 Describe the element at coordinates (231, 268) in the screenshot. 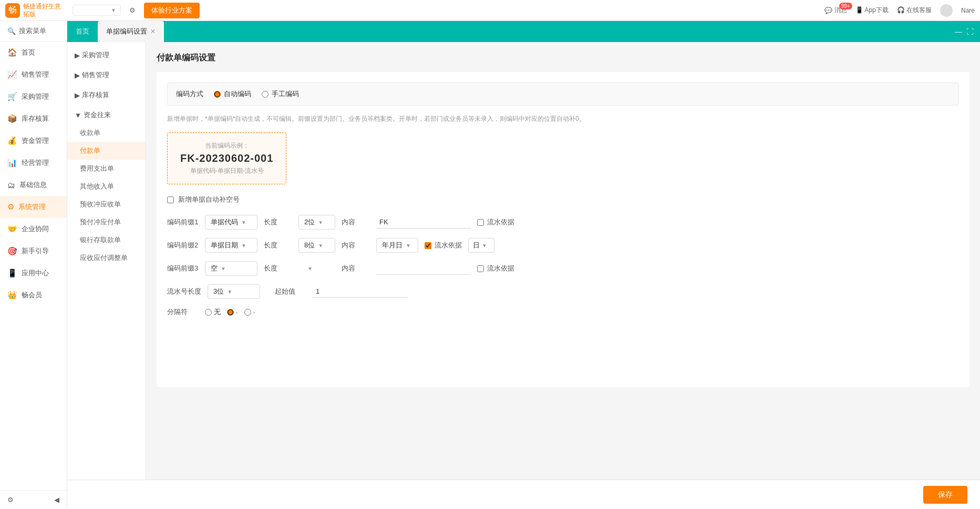

I see `prefix-select-3: 空 ▼` at that location.